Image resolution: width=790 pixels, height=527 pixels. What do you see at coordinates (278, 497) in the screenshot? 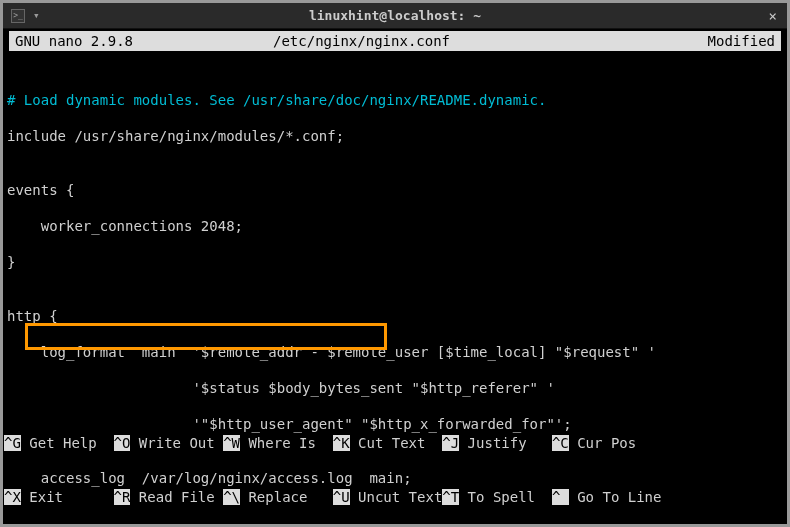
I see `shortcut-replace: ^\ Replace` at bounding box center [278, 497].